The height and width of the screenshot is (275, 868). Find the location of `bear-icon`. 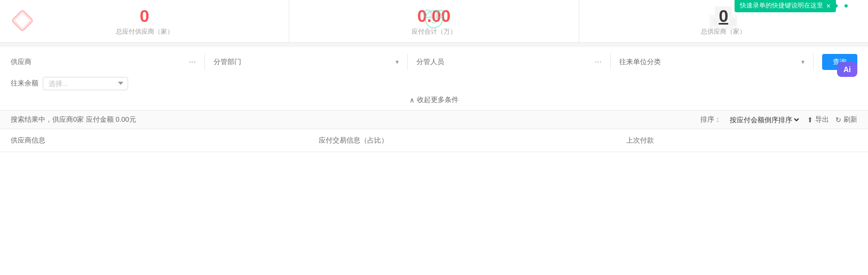

bear-icon is located at coordinates (434, 19).